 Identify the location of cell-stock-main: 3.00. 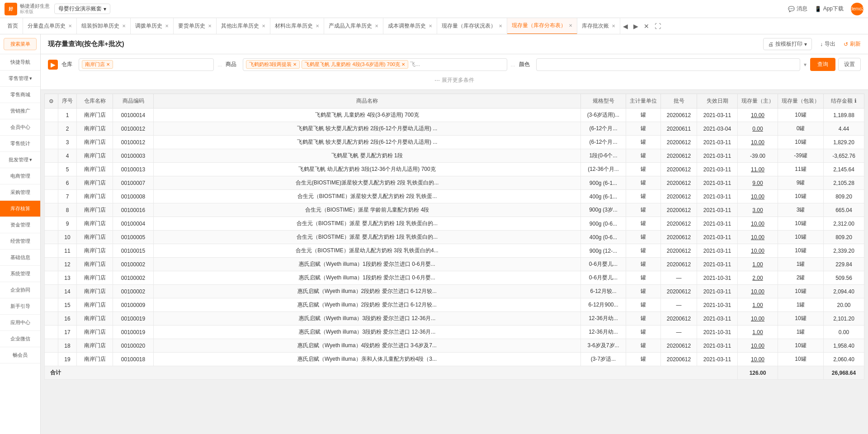
(758, 210).